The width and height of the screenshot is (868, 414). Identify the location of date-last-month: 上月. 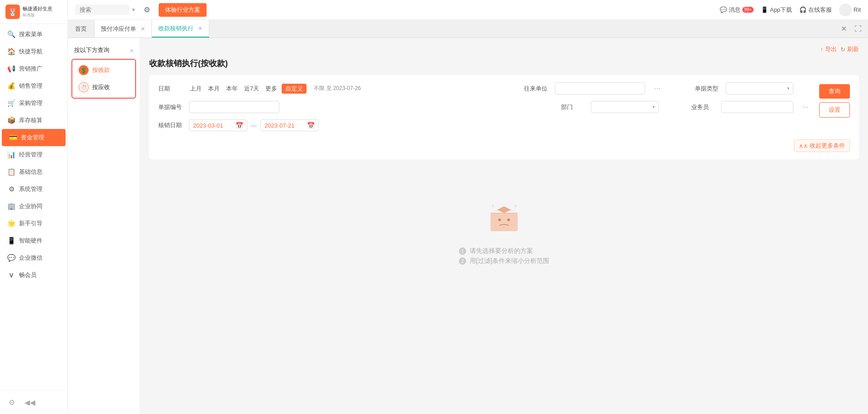
(196, 89).